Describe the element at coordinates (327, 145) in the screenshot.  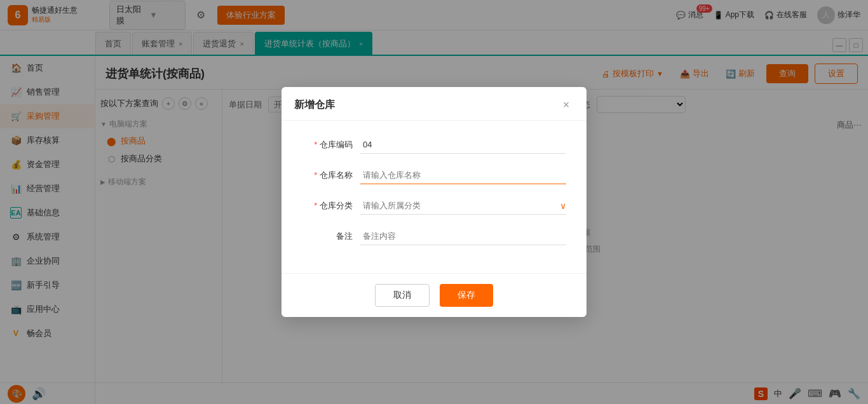
I see `warehouse-code-label: 仓库编码` at that location.